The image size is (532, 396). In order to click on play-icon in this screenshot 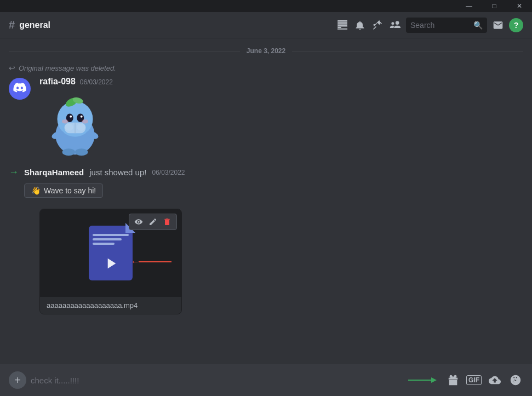, I will do `click(111, 263)`.